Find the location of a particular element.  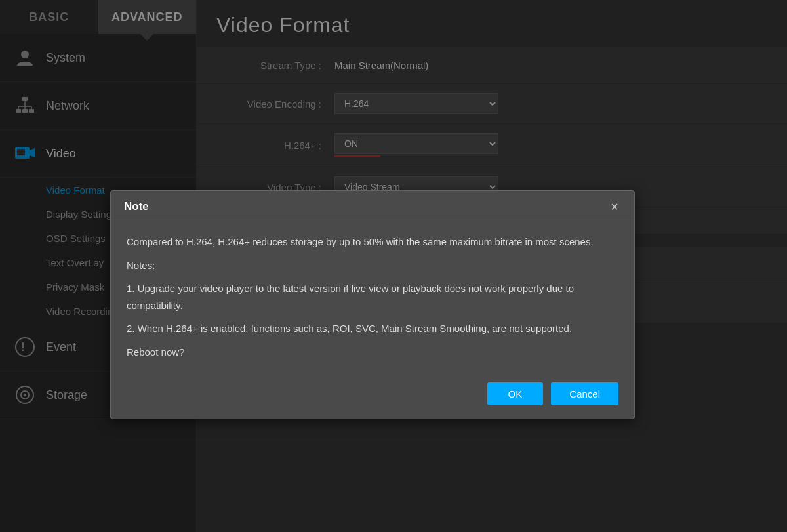

dialog-header: Note × is located at coordinates (373, 206).